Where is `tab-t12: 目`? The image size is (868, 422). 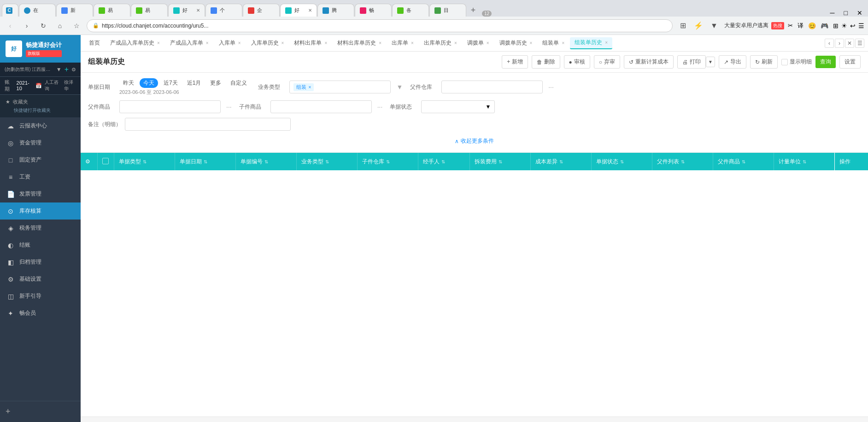 tab-t12: 目 is located at coordinates (448, 10).